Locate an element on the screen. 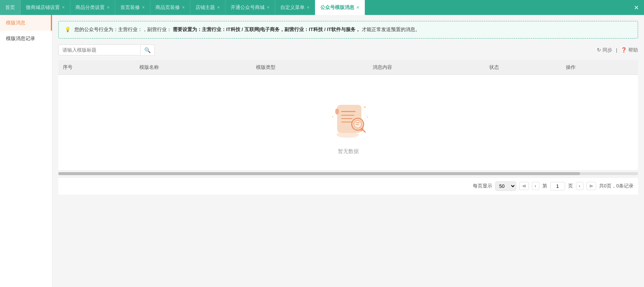 The width and height of the screenshot is (644, 287). notice-prefix: 您的公众号行业为：主营行业：，副营行业： is located at coordinates (123, 29).